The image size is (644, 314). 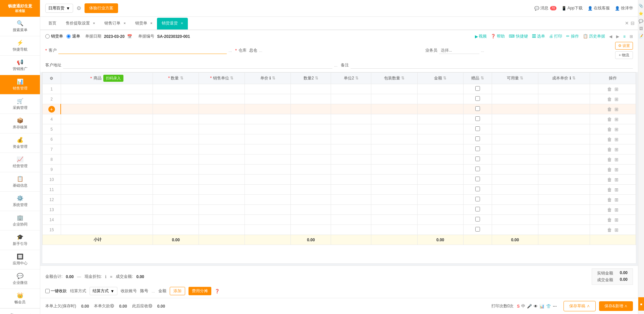 I want to click on industry-select: 日用百货 ▼, so click(x=59, y=8).